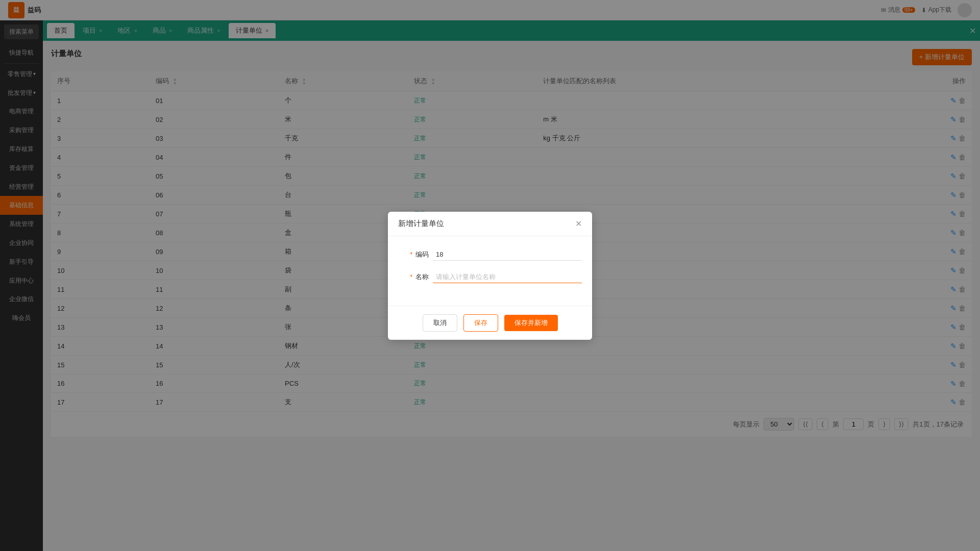 The height and width of the screenshot is (551, 980). What do you see at coordinates (413, 277) in the screenshot?
I see `name-label: * 名称` at bounding box center [413, 277].